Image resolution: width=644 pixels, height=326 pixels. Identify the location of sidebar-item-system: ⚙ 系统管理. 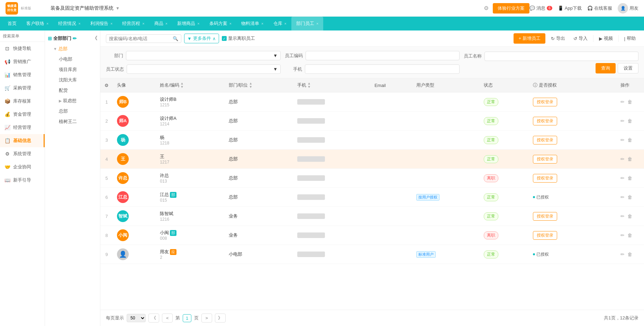
(22, 154).